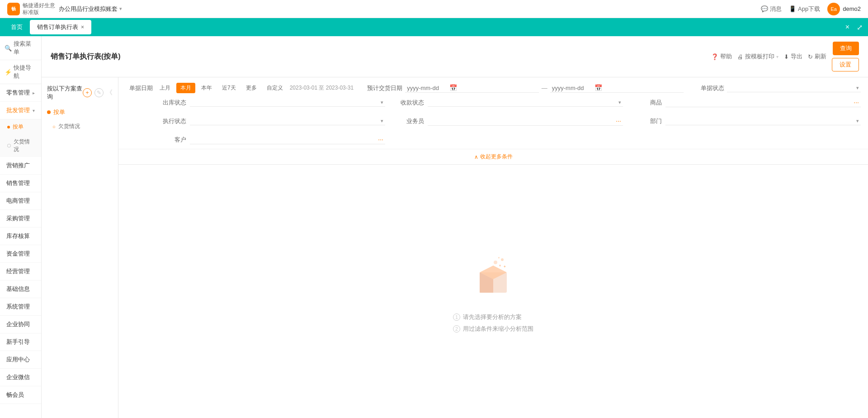  I want to click on collapse-filter-btn: ∧ 收起更多条件, so click(493, 157).